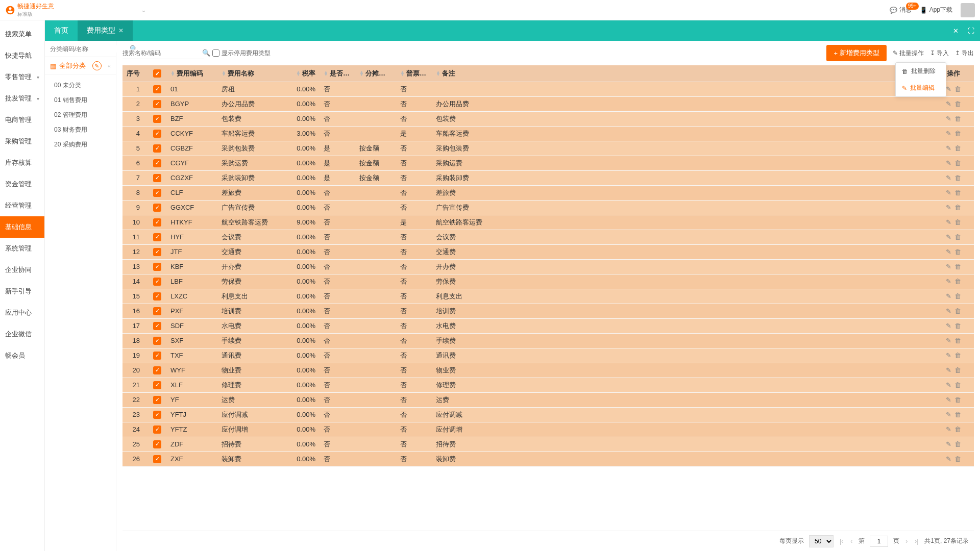  Describe the element at coordinates (22, 227) in the screenshot. I see `sidebar-item: 基础信息` at that location.